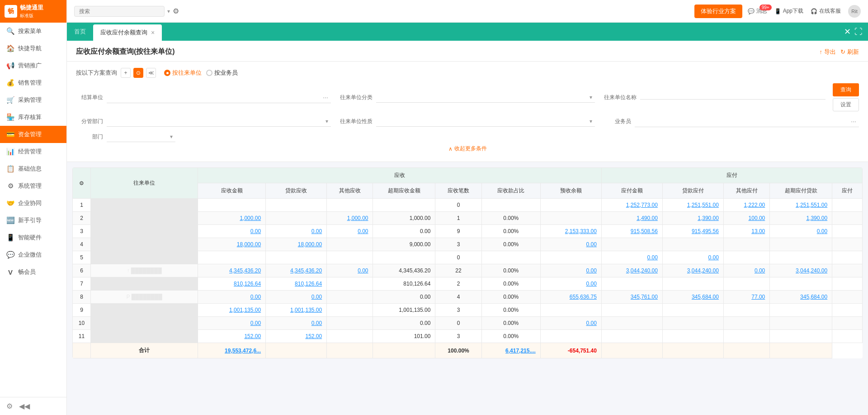 The height and width of the screenshot is (415, 868). Describe the element at coordinates (10, 31) in the screenshot. I see `search-icon: 🔍` at that location.